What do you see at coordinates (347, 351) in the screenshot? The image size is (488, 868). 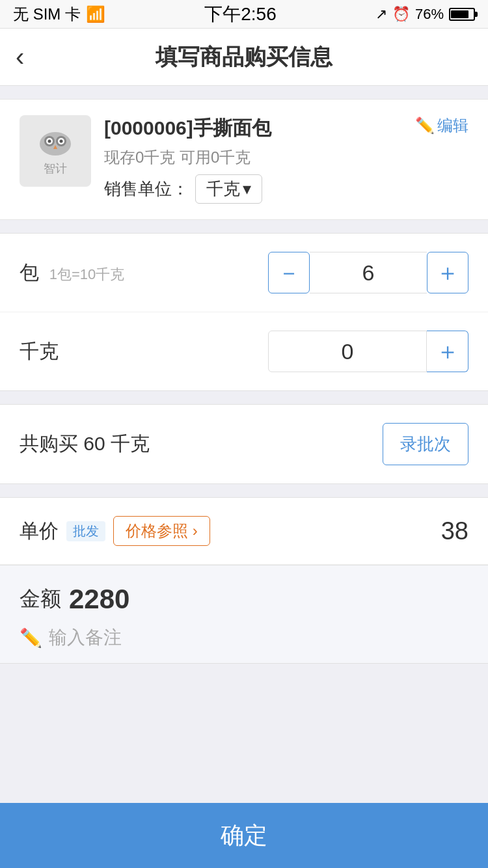 I see `kg-quantity-input` at bounding box center [347, 351].